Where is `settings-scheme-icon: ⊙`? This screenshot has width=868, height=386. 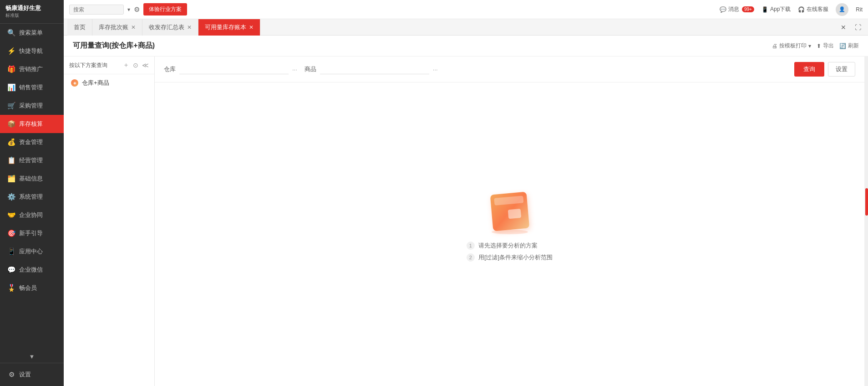 settings-scheme-icon: ⊙ is located at coordinates (136, 65).